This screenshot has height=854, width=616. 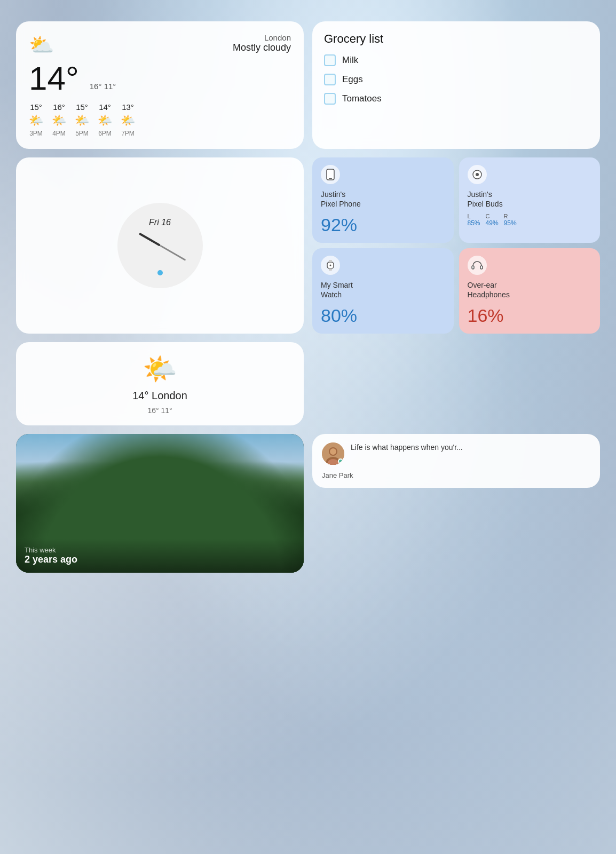 I want to click on weather-city: London, so click(x=262, y=37).